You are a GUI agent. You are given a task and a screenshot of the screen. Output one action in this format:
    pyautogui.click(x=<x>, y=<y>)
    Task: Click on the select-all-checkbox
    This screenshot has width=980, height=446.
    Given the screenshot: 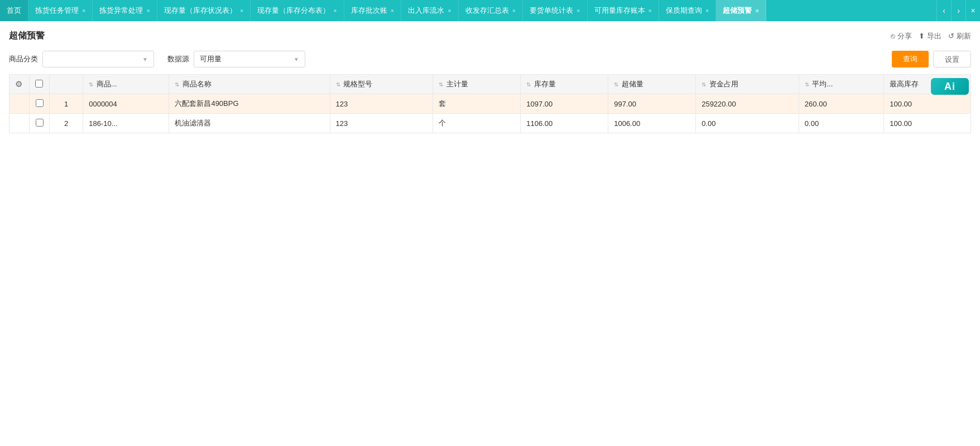 What is the action you would take?
    pyautogui.click(x=39, y=84)
    